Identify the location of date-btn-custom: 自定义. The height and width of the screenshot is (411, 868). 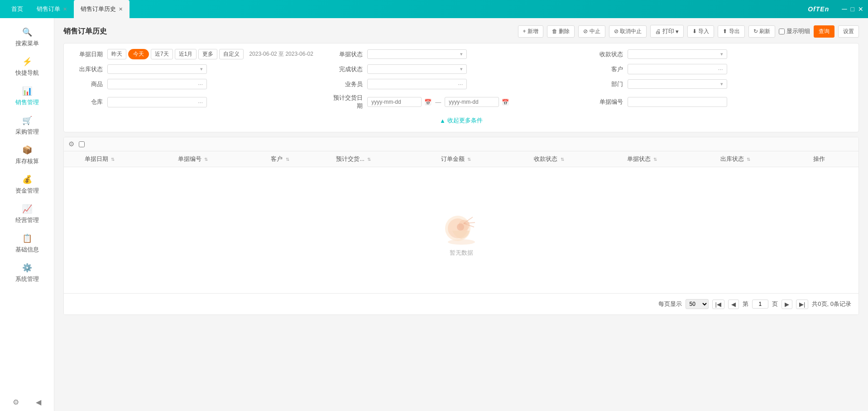
(231, 54).